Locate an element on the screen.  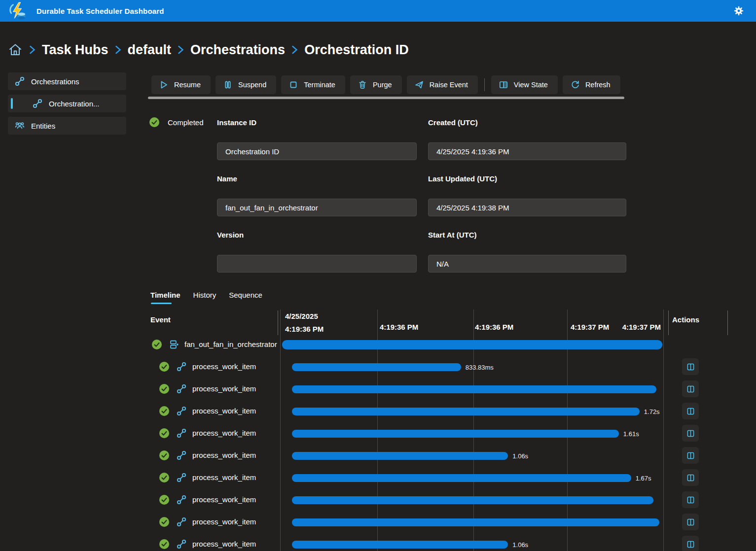
timeline-row: process_work_item 833.83ms is located at coordinates (451, 367).